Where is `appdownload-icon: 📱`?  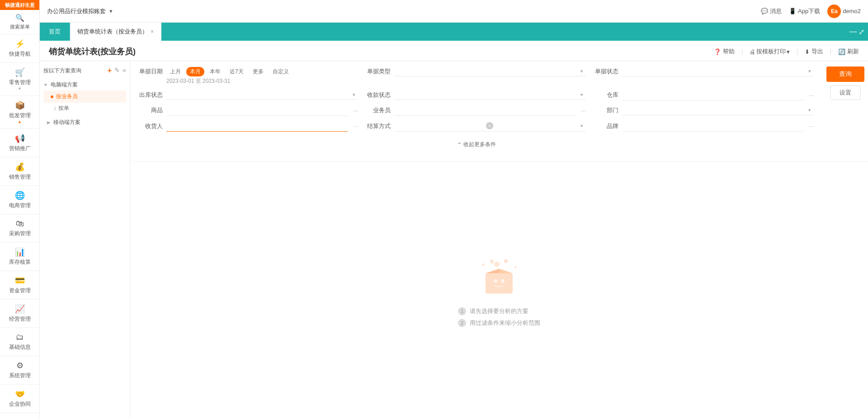 appdownload-icon: 📱 is located at coordinates (793, 11).